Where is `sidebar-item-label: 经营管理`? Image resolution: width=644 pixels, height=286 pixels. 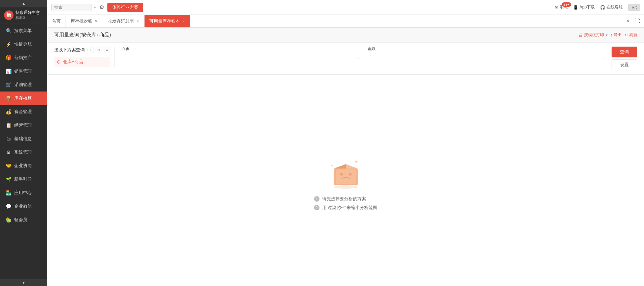 sidebar-item-label: 经营管理 is located at coordinates (23, 125).